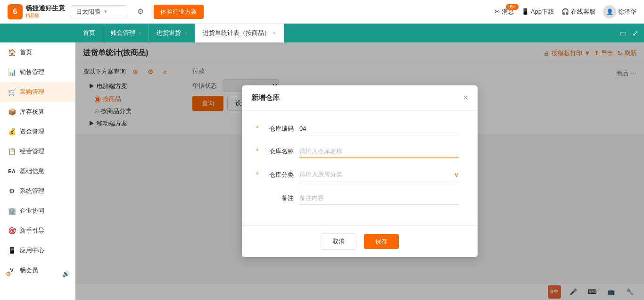  What do you see at coordinates (12, 231) in the screenshot?
I see `guide-icon: 🎯` at bounding box center [12, 231].